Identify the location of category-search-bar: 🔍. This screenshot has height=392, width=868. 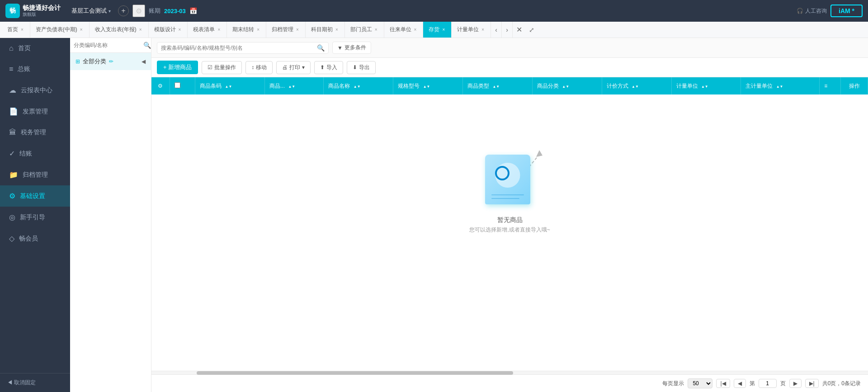
(110, 45).